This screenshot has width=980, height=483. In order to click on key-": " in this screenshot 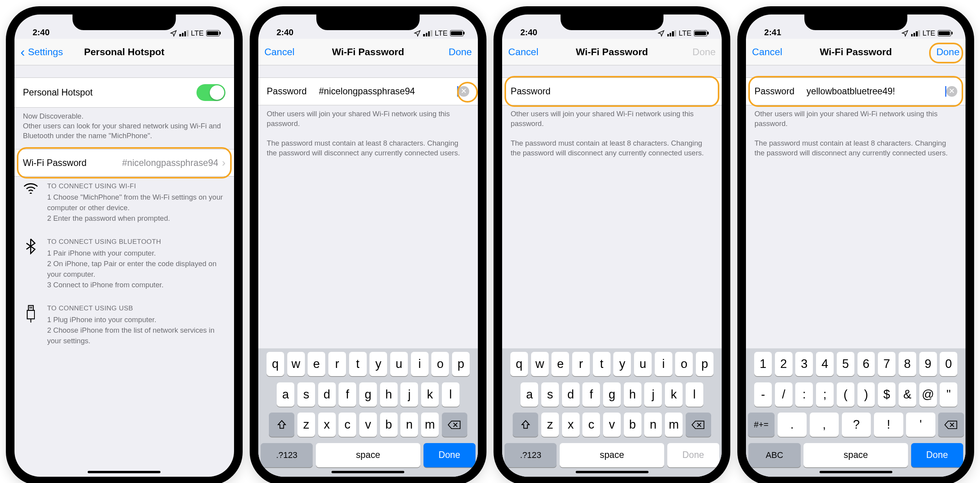, I will do `click(949, 395)`.